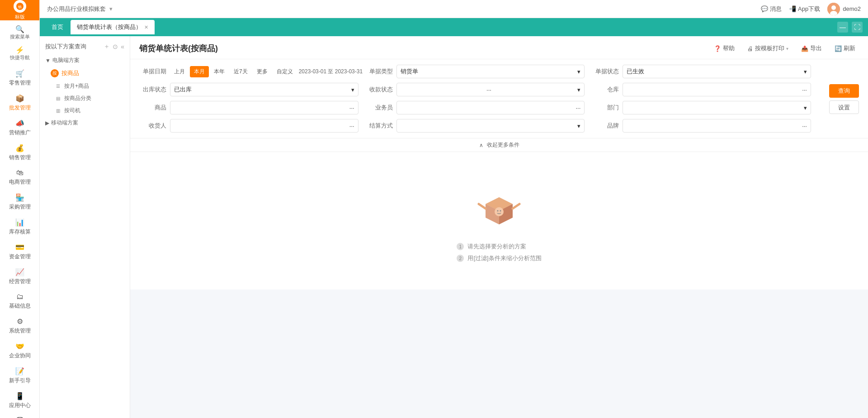 This screenshot has height=418, width=868. What do you see at coordinates (114, 47) in the screenshot?
I see `panel-actions: ＋ ⊙ «` at bounding box center [114, 47].